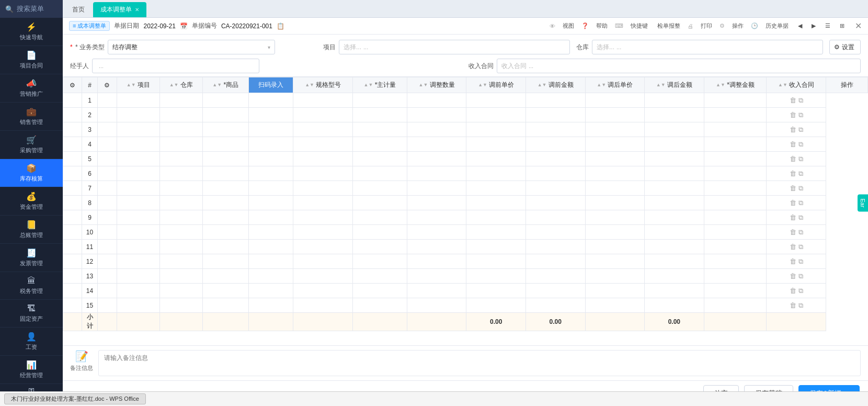  What do you see at coordinates (801, 306) in the screenshot?
I see `row-copy-15: ⧉` at bounding box center [801, 306].